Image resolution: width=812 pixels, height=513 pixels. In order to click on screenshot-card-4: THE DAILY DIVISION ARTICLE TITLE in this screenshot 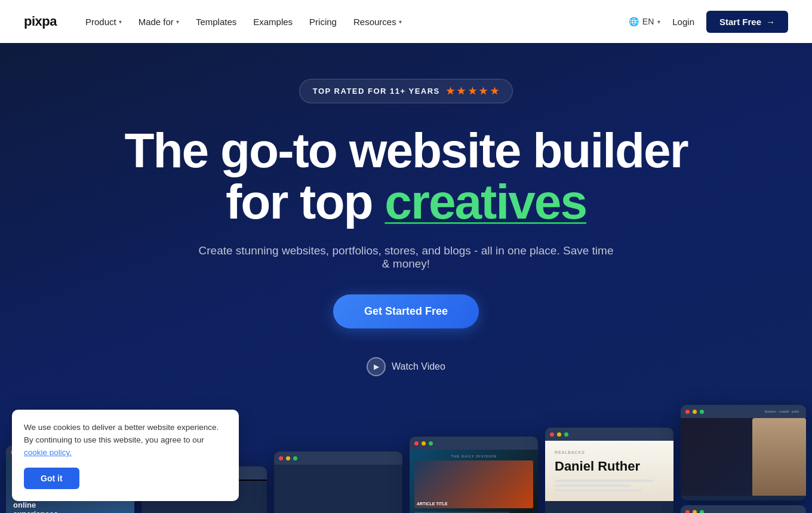, I will do `click(474, 475)`.